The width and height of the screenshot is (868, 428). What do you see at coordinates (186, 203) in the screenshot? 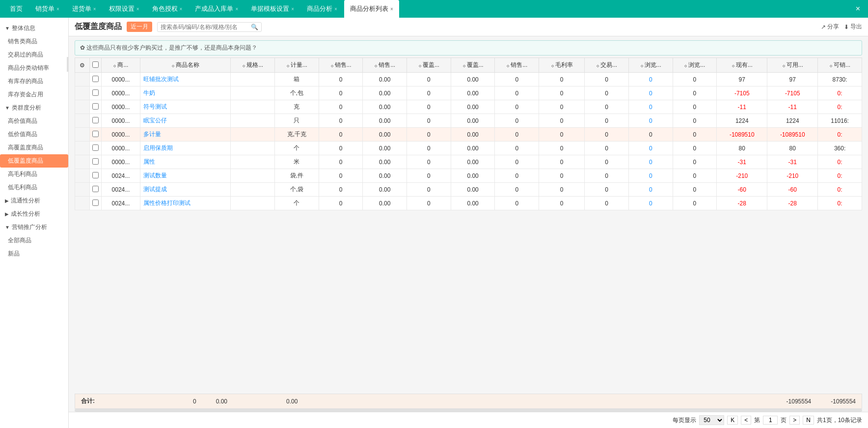
I see `row-name: 属性价格打印测试` at bounding box center [186, 203].